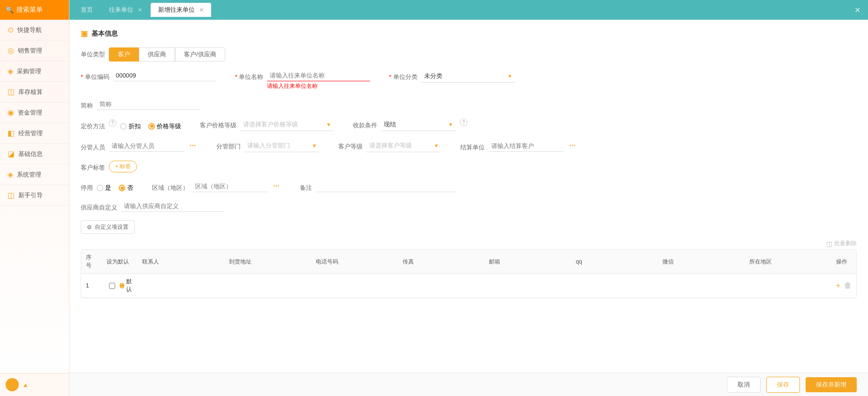  Describe the element at coordinates (113, 286) in the screenshot. I see `row-checkbox` at that location.